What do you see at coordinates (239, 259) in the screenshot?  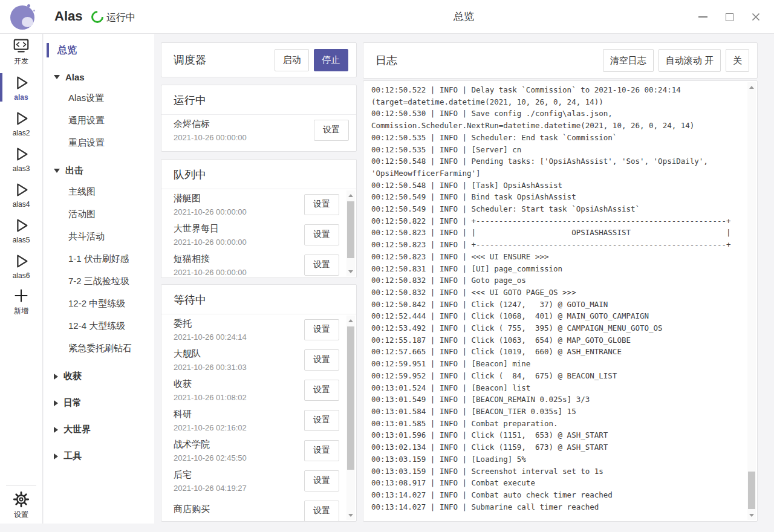 I see `task-name: 短猫相接` at bounding box center [239, 259].